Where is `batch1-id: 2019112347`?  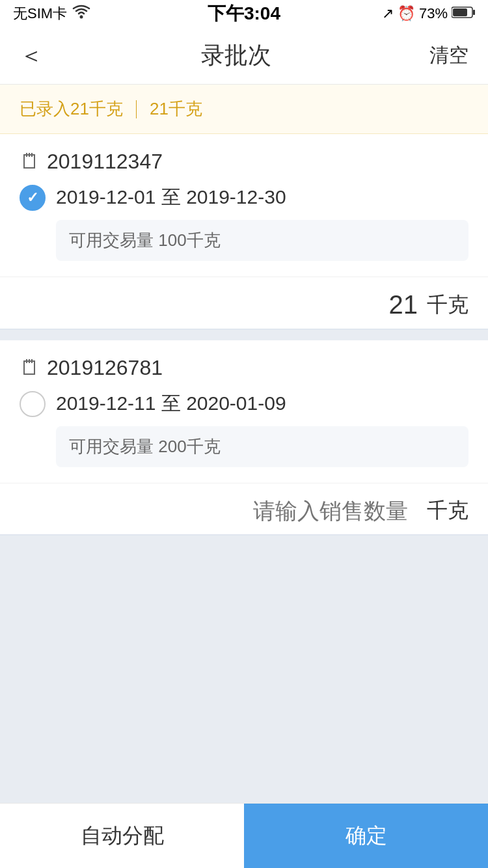 batch1-id: 2019112347 is located at coordinates (105, 161).